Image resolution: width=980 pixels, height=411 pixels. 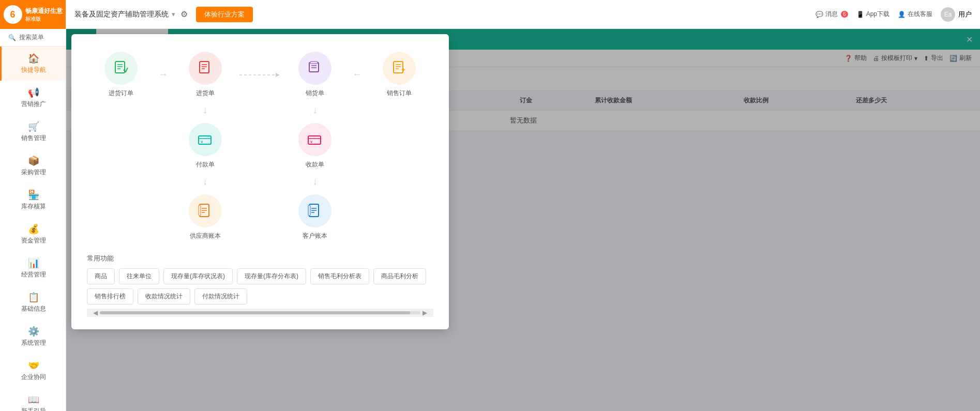 What do you see at coordinates (873, 14) in the screenshot?
I see `app-download-item: 📱 App下载` at bounding box center [873, 14].